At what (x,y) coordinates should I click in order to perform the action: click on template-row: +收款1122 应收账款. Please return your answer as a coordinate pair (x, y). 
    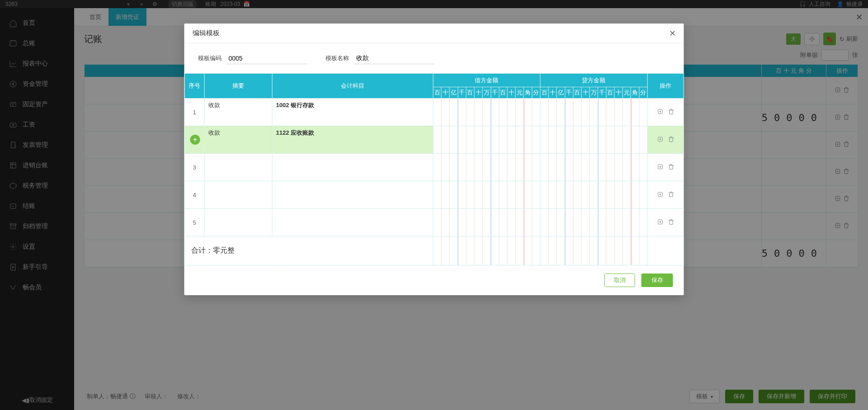
    Looking at the image, I should click on (434, 140).